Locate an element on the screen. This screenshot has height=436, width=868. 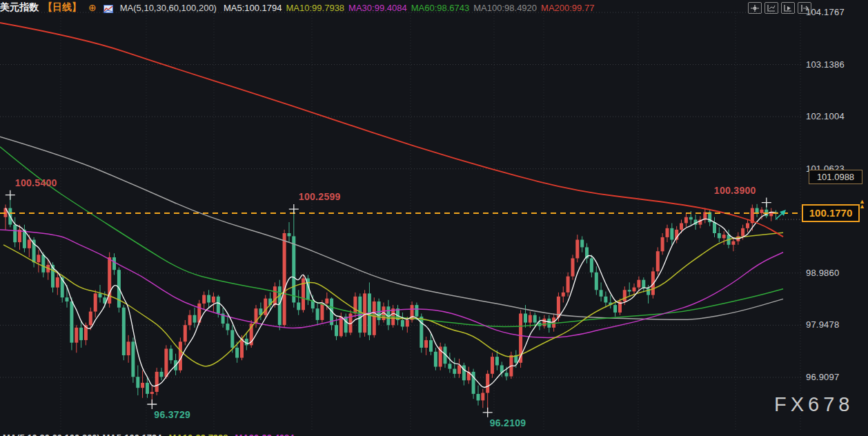
add-indicator-icon: ⊕ is located at coordinates (92, 8).